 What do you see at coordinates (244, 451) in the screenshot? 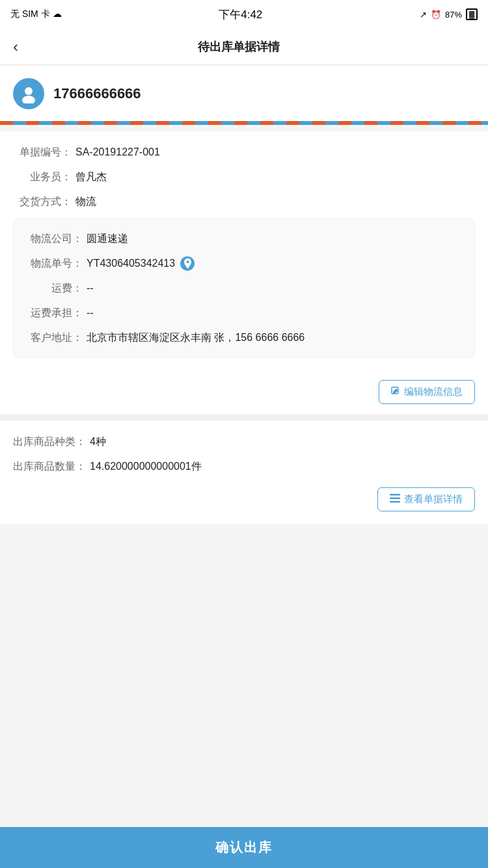
I see `product-stats-section: 出库商品种类： 4种 出库商品数量： 14.620000000000001件` at bounding box center [244, 451].